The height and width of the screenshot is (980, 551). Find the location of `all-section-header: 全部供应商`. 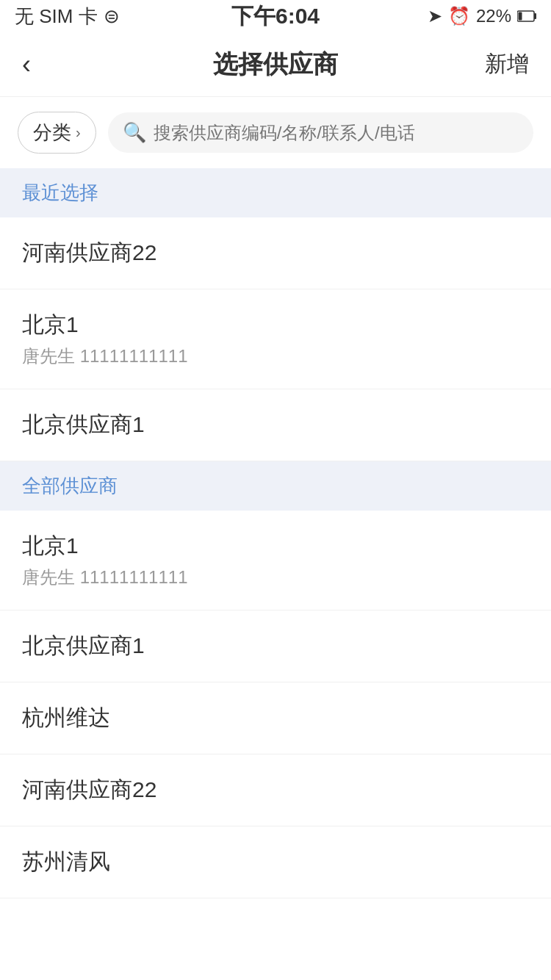

all-section-header: 全部供应商 is located at coordinates (276, 486).